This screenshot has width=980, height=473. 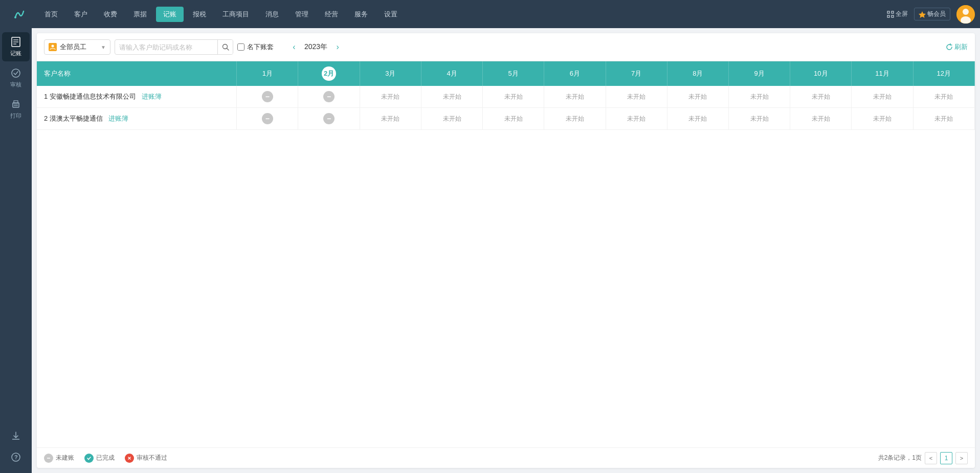 I want to click on row2-company: 2 漠澳太平畅捷通信 进账簿, so click(x=137, y=119).